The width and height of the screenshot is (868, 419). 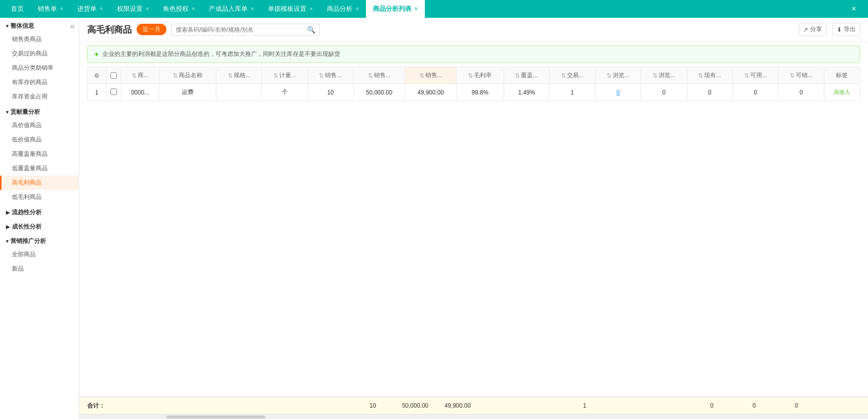 What do you see at coordinates (755, 76) in the screenshot?
I see `col-available-stock: ⇅可用...` at bounding box center [755, 76].